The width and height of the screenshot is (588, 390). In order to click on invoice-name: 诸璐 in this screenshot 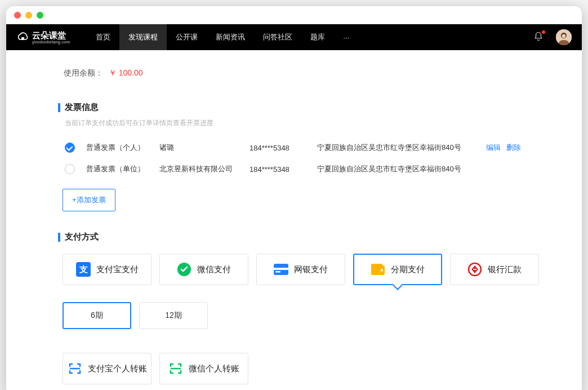, I will do `click(199, 148)`.